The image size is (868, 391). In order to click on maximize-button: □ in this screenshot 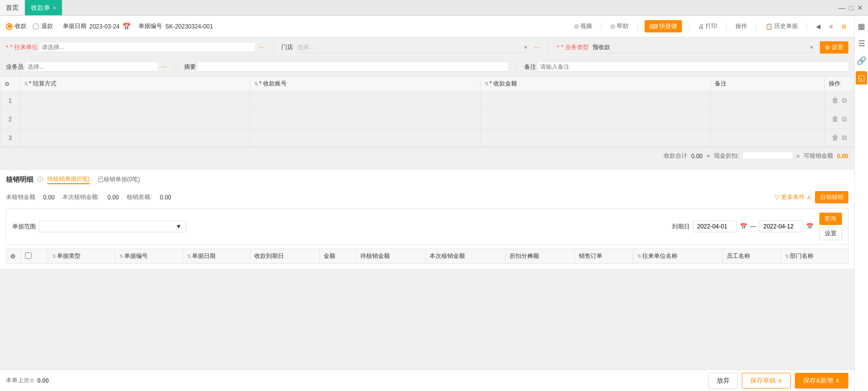, I will do `click(851, 8)`.